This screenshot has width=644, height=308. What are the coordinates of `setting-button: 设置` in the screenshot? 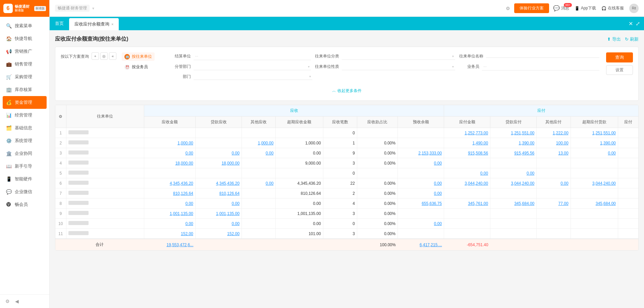 It's located at (620, 70).